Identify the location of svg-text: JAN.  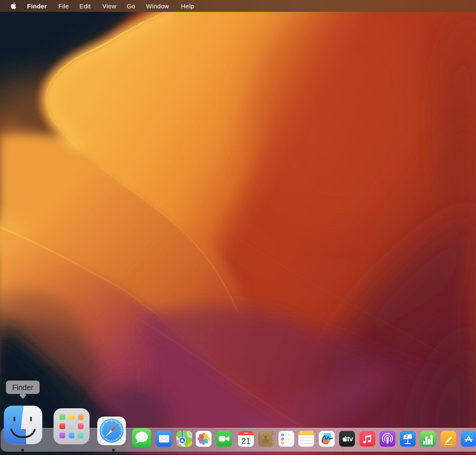
(246, 433).